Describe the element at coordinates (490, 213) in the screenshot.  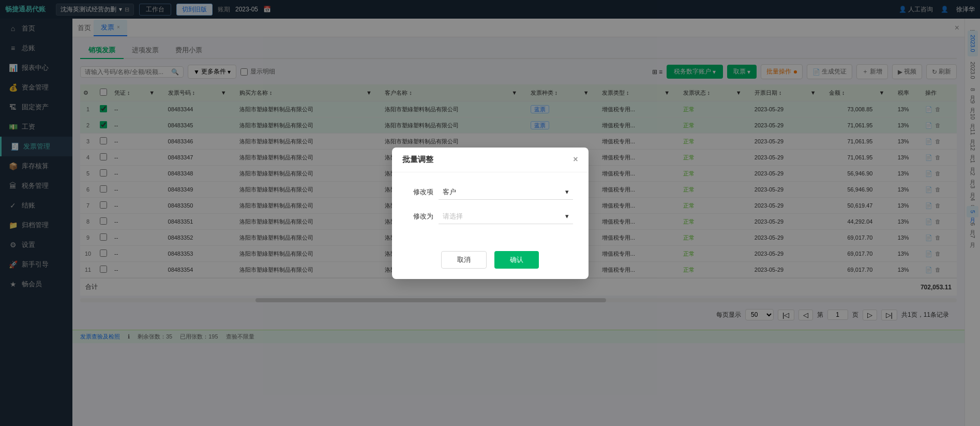
I see `batch-adjust-modal: 批量调整 × 修改项 客户 ▾ 修改为 请选择 ▾ 取消 确认` at that location.